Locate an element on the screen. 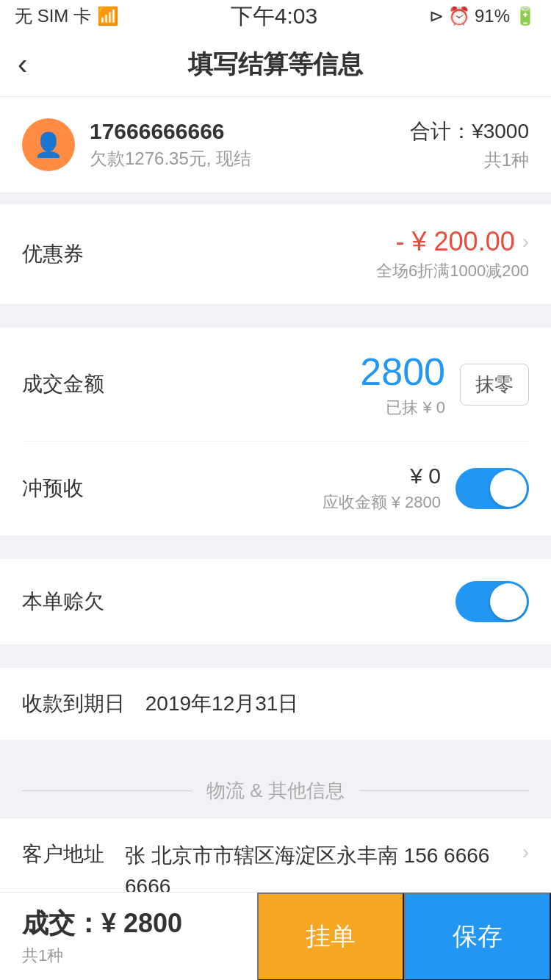 The height and width of the screenshot is (980, 551). round-zero-button: 抹零 is located at coordinates (494, 385).